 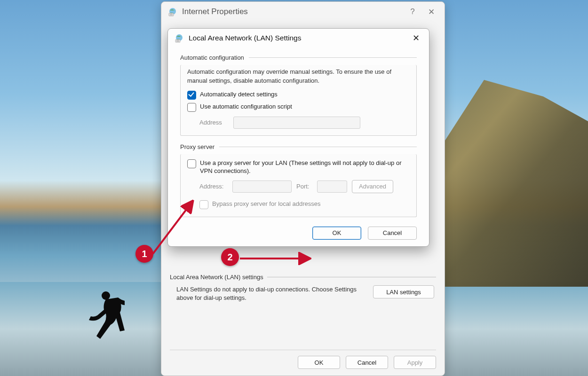 I want to click on close-parent-button: ✕, so click(x=431, y=12).